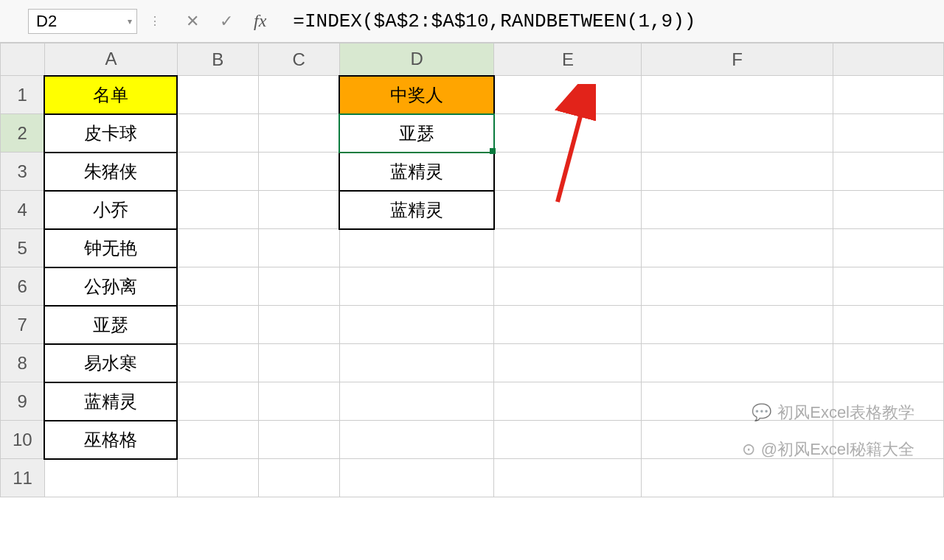  What do you see at coordinates (23, 133) in the screenshot?
I see `row-header-2: 2` at bounding box center [23, 133].